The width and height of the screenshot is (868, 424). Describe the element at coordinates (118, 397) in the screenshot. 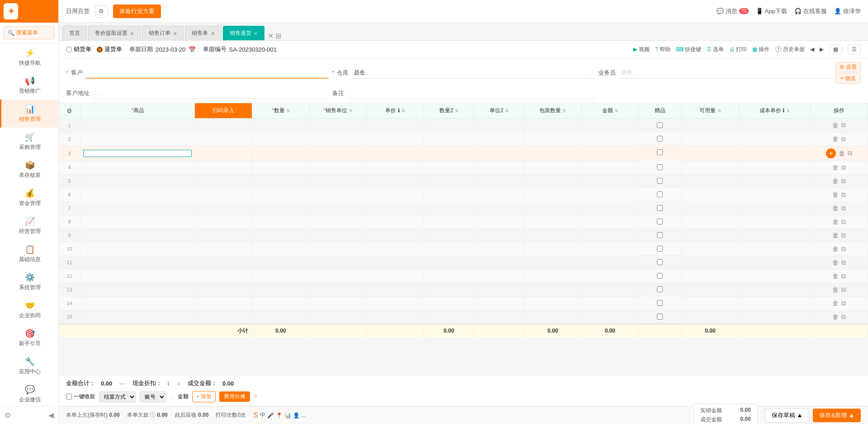

I see `calc-method-select: 结算方式` at that location.